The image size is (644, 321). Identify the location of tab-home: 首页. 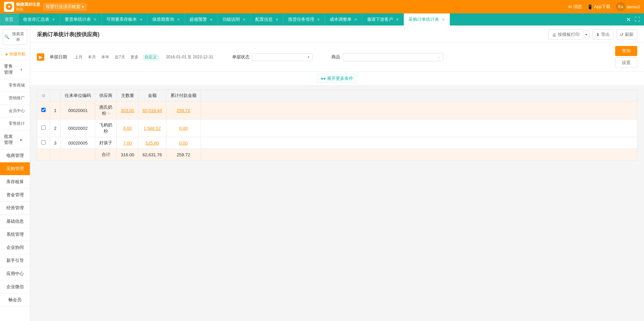
(9, 19).